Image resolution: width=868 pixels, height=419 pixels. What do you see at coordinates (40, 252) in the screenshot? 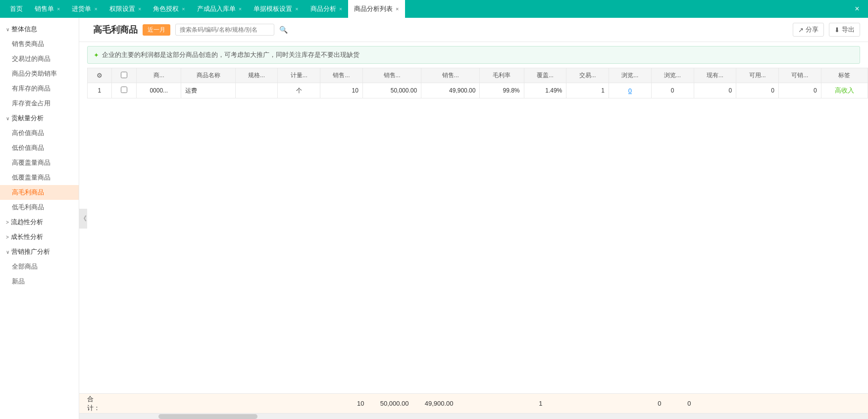
I see `sidebar-section-营销推广分析: ∨营销推广分析` at bounding box center [40, 252].